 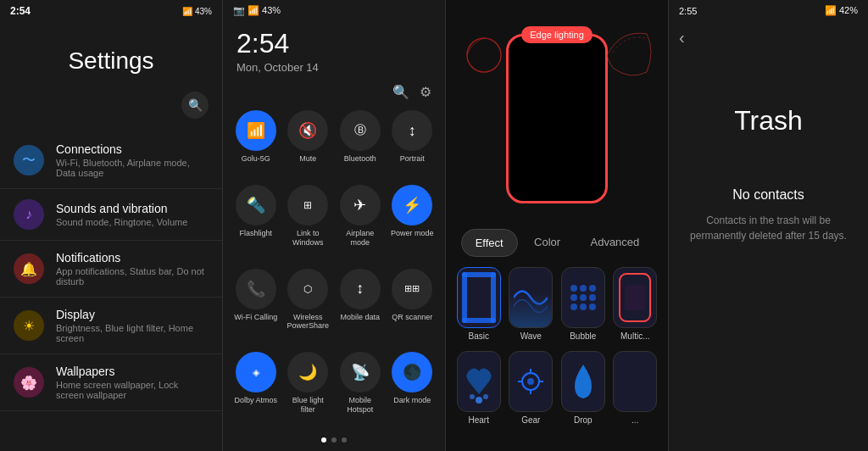 What do you see at coordinates (636, 388) in the screenshot?
I see `effect-extra: ...` at bounding box center [636, 388].